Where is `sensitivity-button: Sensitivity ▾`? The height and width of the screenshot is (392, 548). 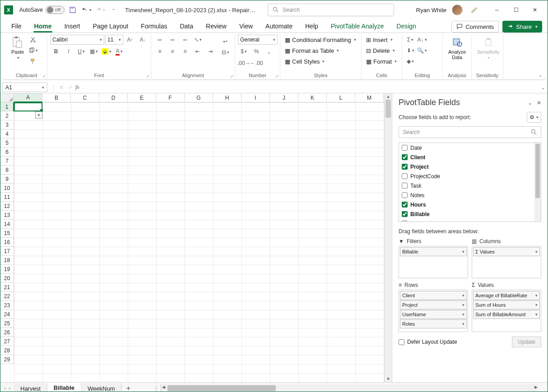
sensitivity-button: Sensitivity ▾ is located at coordinates (488, 48).